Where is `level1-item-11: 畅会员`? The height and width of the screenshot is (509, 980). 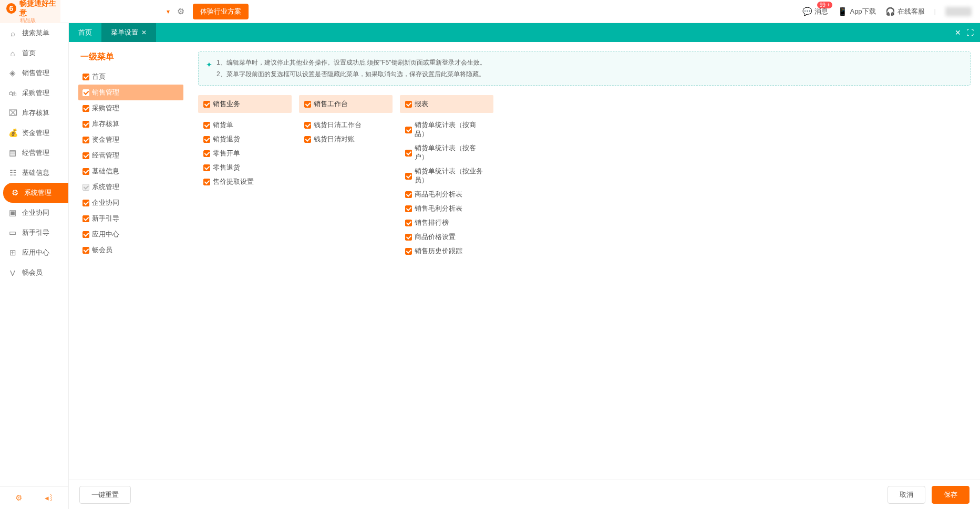
level1-item-11: 畅会员 is located at coordinates (131, 250).